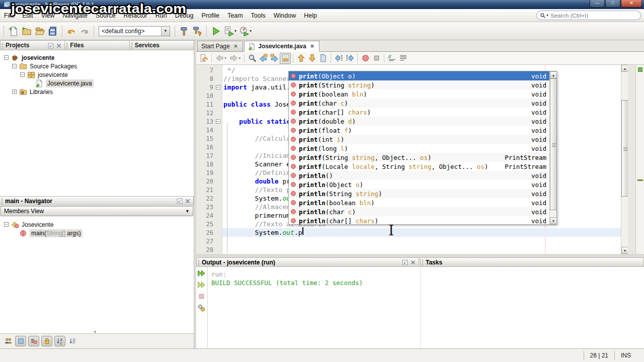 The height and width of the screenshot is (362, 644). Describe the element at coordinates (419, 157) in the screenshot. I see `completion-item: printf(String string, Object... os)Print…` at that location.